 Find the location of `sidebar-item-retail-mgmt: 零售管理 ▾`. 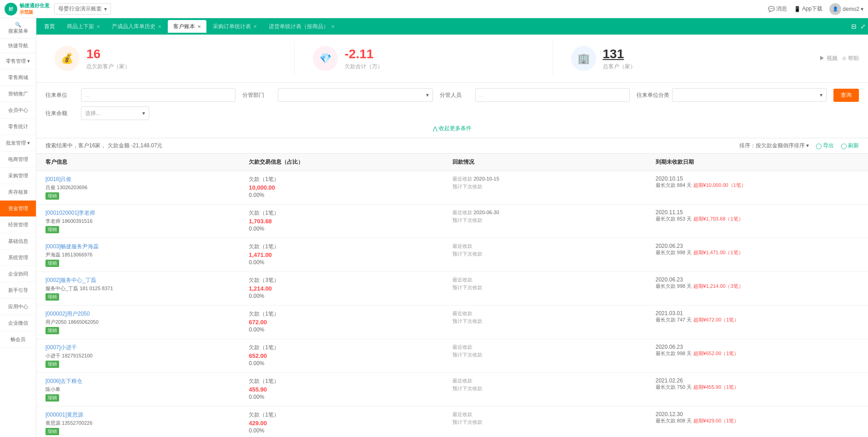

sidebar-item-retail-mgmt: 零售管理 ▾ is located at coordinates (18, 61).